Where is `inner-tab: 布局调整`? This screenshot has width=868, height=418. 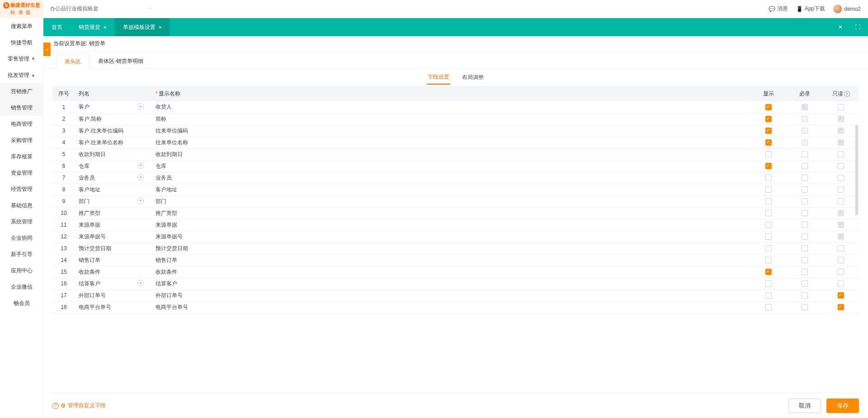 inner-tab: 布局调整 is located at coordinates (473, 78).